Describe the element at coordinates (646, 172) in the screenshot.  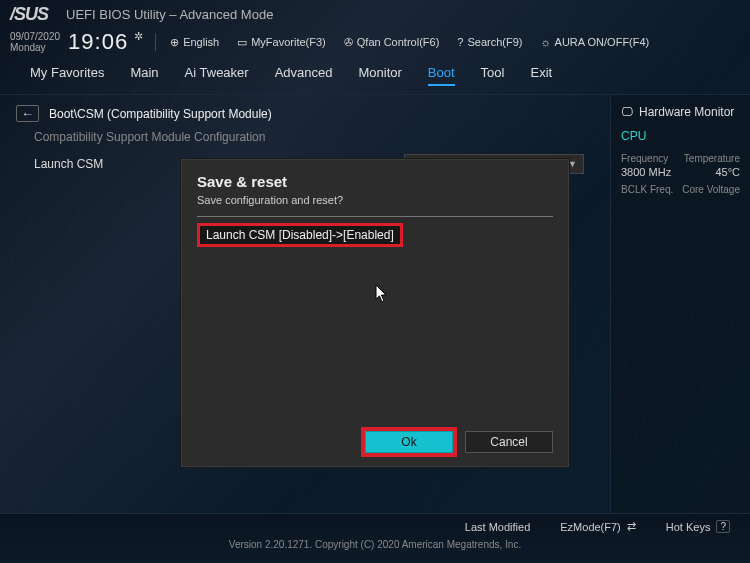
I see `freq-value: 3800 MHz` at that location.